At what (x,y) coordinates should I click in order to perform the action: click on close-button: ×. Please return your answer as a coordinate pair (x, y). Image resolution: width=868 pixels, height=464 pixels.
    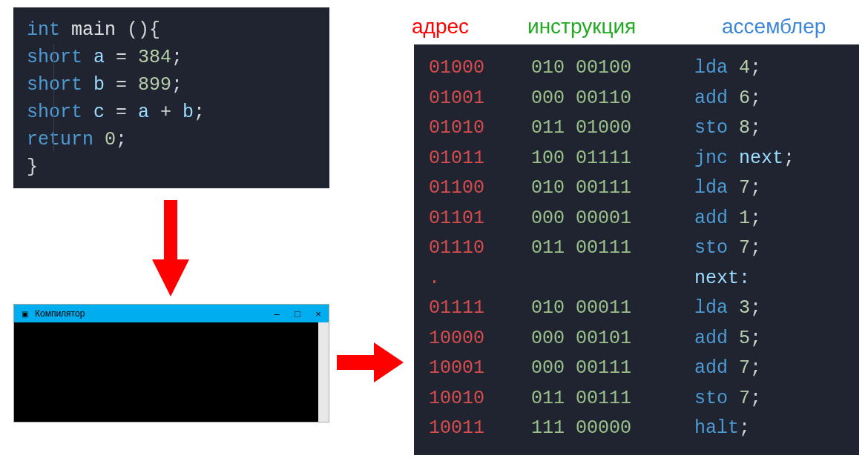
    Looking at the image, I should click on (318, 314).